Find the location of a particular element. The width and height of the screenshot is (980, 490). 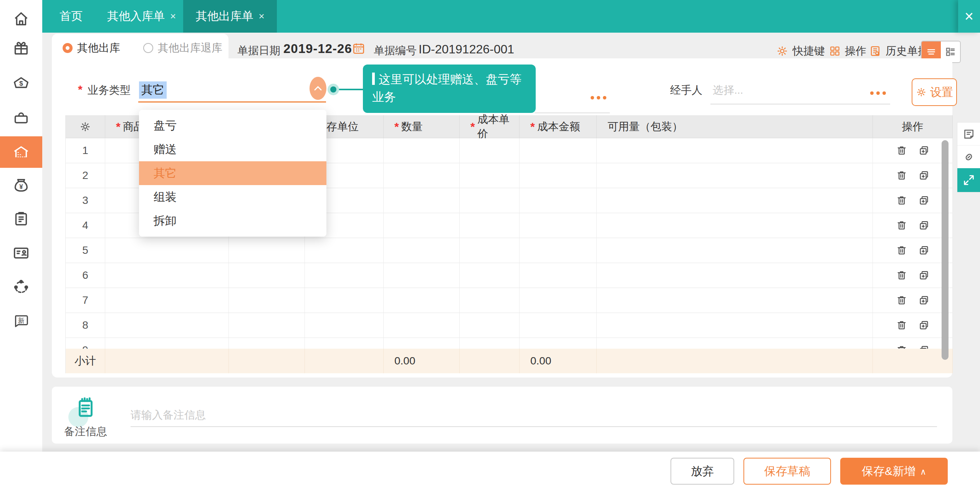

tab-home: 首页 is located at coordinates (71, 16).